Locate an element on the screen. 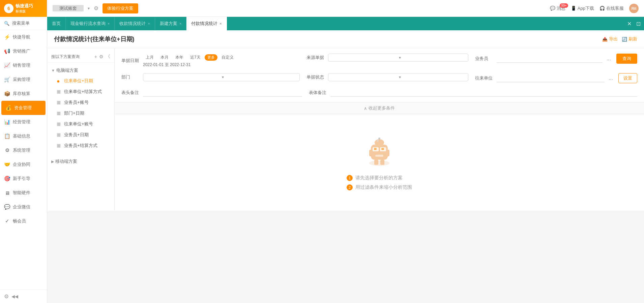 The height and width of the screenshot is (303, 644). scheme-salesperson-date: ▦ 业务员+日期 is located at coordinates (81, 135).